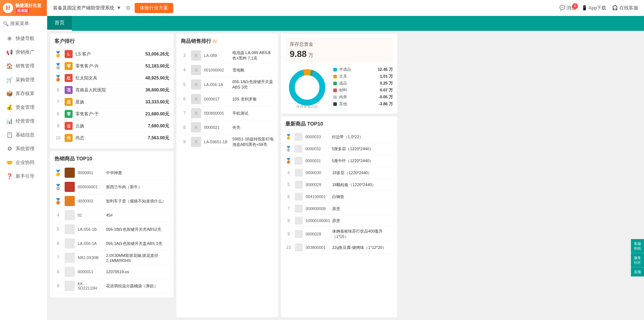 Image resolution: width=644 pixels, height=320 pixels. I want to click on sidebar-item-purchase: 🛒 采购管理, so click(23, 80).